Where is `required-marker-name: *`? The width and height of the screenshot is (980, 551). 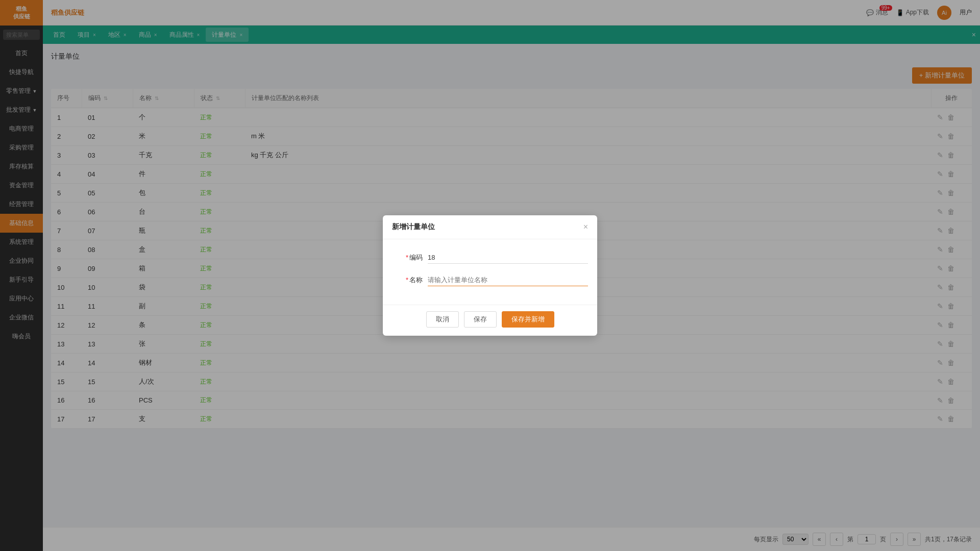
required-marker-name: * is located at coordinates (407, 280).